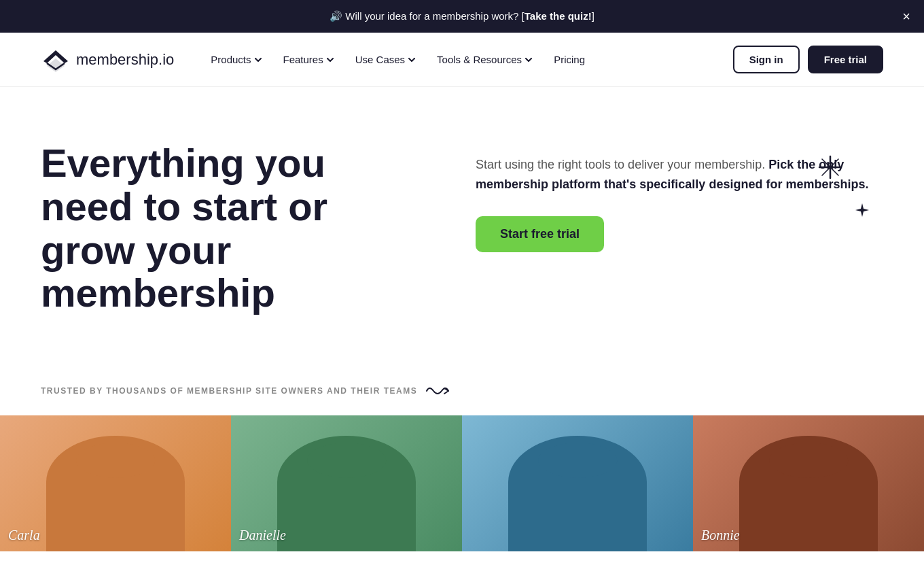  I want to click on start-free-trial-button: Start free trial, so click(539, 234).